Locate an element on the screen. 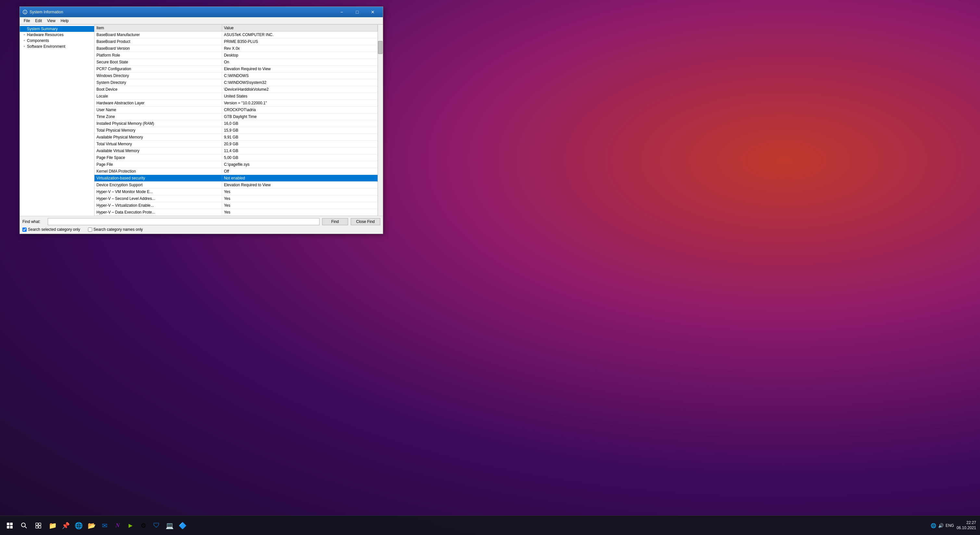 The image size is (980, 535). table-cell-value: Yes is located at coordinates (300, 199).